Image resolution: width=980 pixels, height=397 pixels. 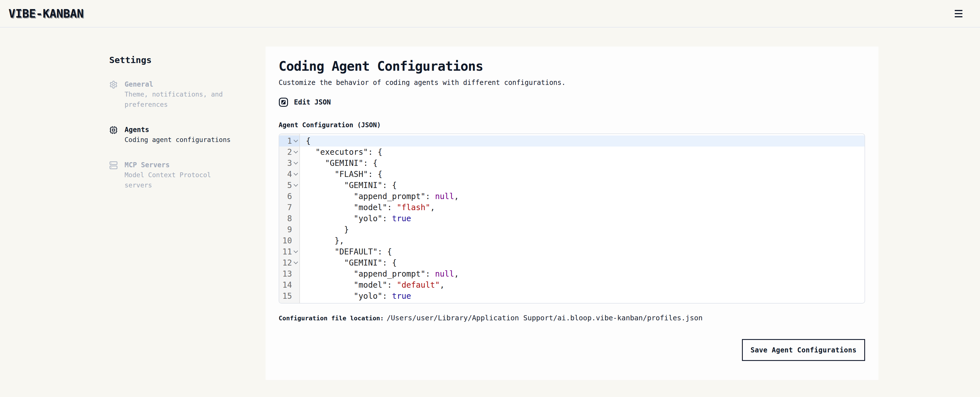 I want to click on line-number: 13, so click(x=285, y=274).